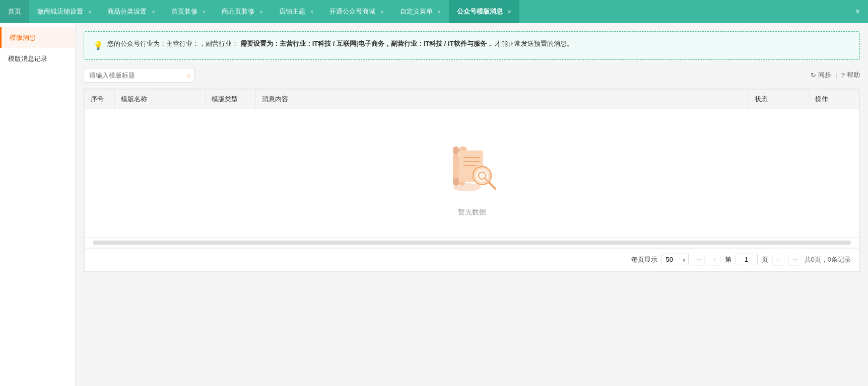  I want to click on nav-tab-home-decor: 首页装修 ×, so click(188, 12).